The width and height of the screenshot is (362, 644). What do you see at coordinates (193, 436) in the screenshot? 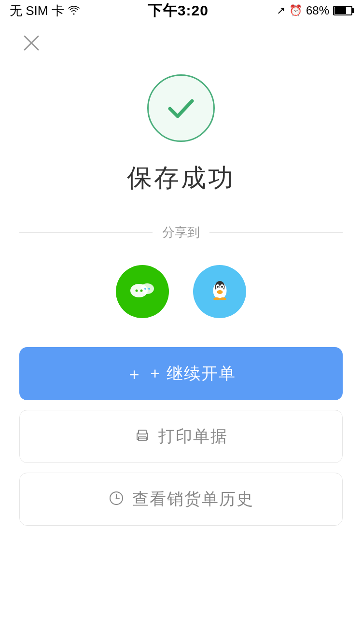
I see `print-label: 打印单据` at bounding box center [193, 436].